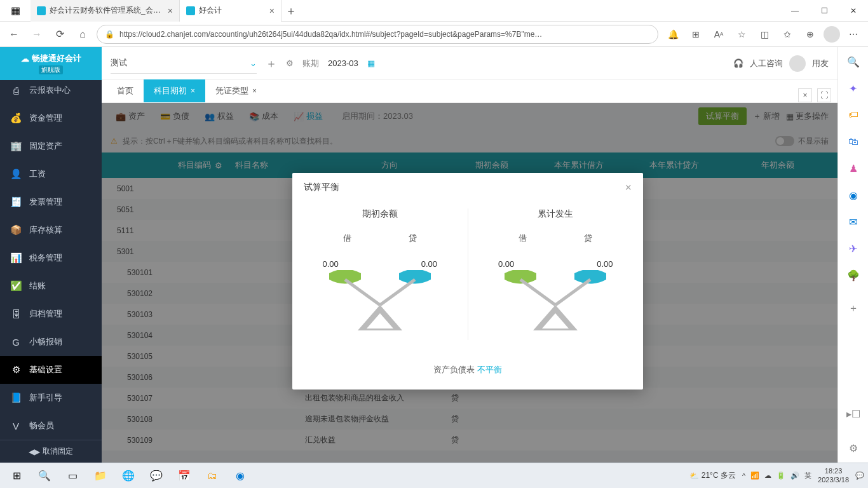  I want to click on refresh-button: ⟳, so click(60, 34).